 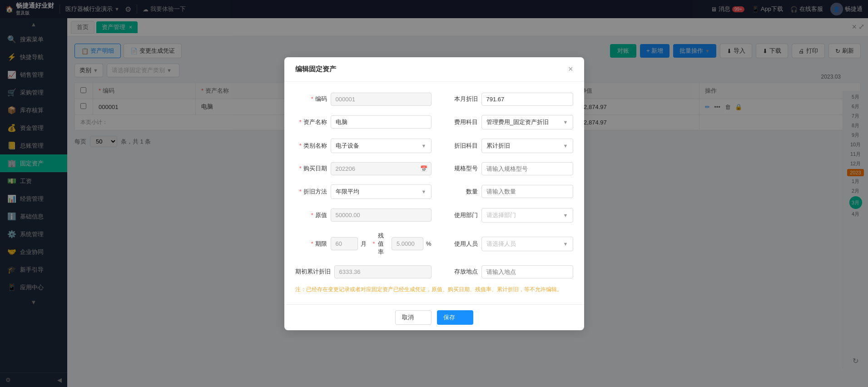 What do you see at coordinates (510, 272) in the screenshot?
I see `form-item-storage: 存放地点` at bounding box center [510, 272].